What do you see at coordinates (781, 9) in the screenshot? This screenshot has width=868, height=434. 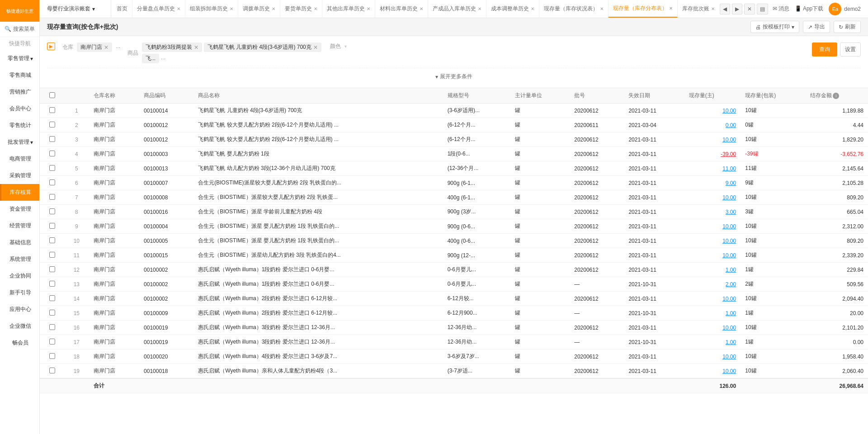 I see `message-icon: ✉ 消息` at bounding box center [781, 9].